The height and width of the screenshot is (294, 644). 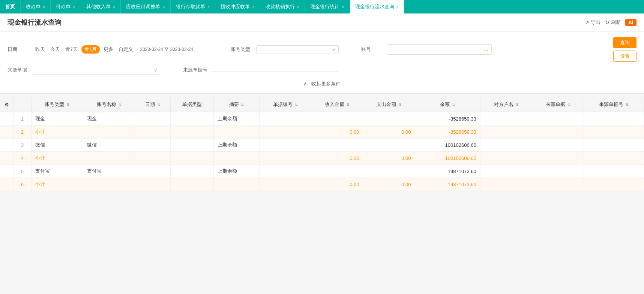 I want to click on nav-tab-prepay-offset: 预收冲应收单 ×, so click(x=238, y=7).